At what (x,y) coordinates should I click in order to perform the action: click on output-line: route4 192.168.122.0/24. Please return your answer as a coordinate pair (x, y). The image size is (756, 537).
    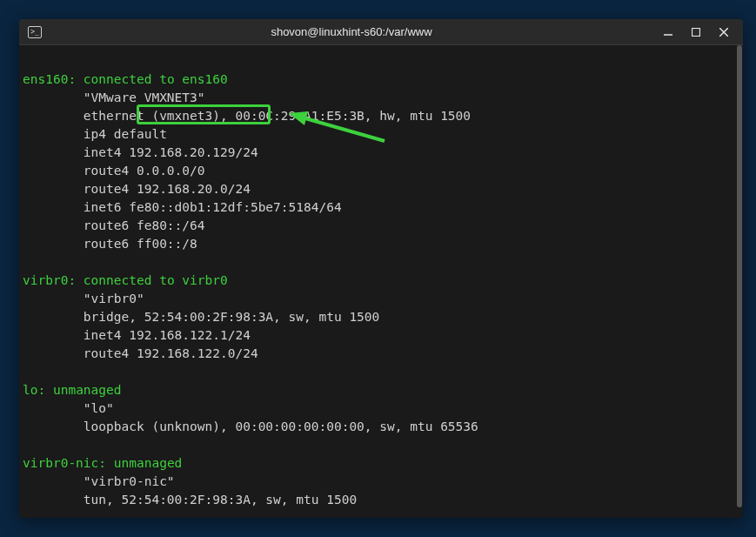
    Looking at the image, I should click on (171, 353).